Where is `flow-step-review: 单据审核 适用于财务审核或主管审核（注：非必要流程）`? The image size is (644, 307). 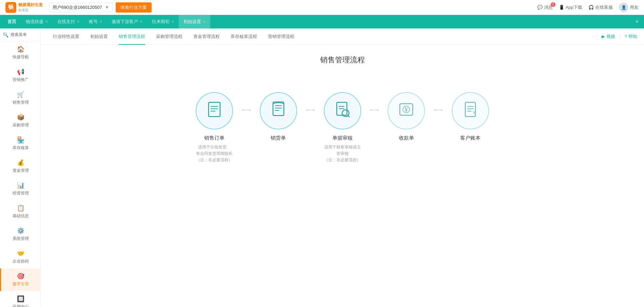 flow-step-review: 单据审核 适用于财务审核或主管审核（注：非必要流程） is located at coordinates (343, 128).